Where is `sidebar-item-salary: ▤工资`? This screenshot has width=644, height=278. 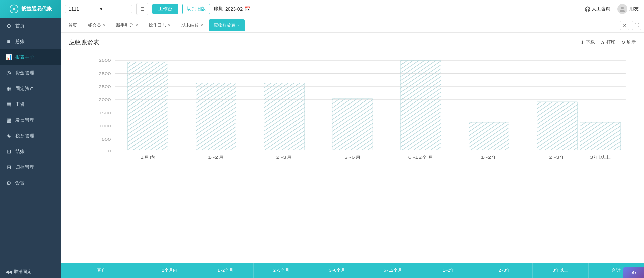 sidebar-item-salary: ▤工资 is located at coordinates (31, 105).